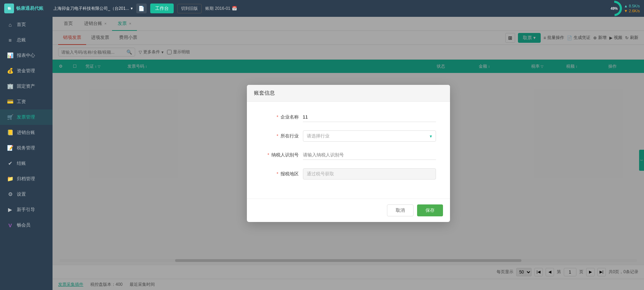 This screenshot has height=290, width=644. Describe the element at coordinates (10, 210) in the screenshot. I see `guide-icon: ▶` at that location.